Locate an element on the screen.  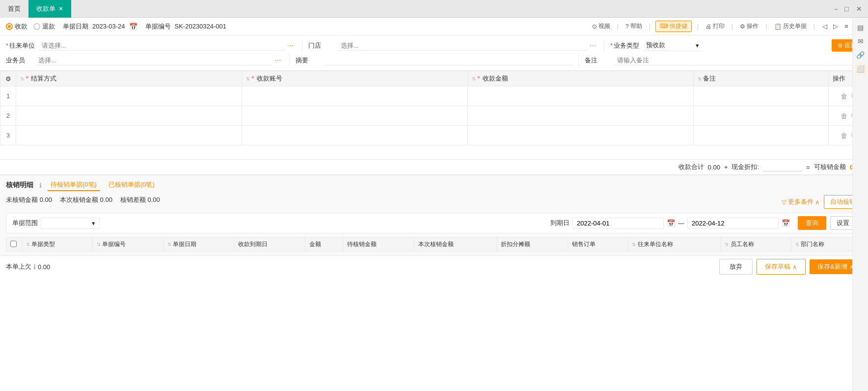
verify-header: 核销明细 ℹ 待核销单据(0笔) 已核销单据(0笔) is located at coordinates (434, 185).